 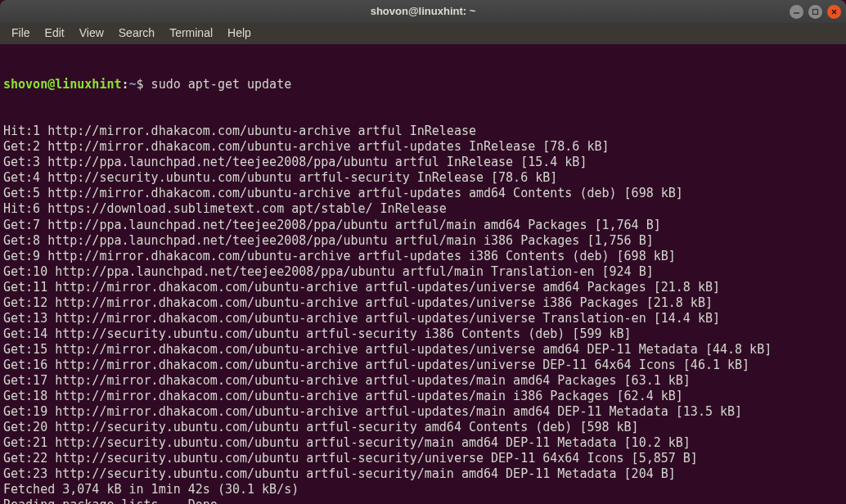 I want to click on prompt-colon: :, so click(x=126, y=84).